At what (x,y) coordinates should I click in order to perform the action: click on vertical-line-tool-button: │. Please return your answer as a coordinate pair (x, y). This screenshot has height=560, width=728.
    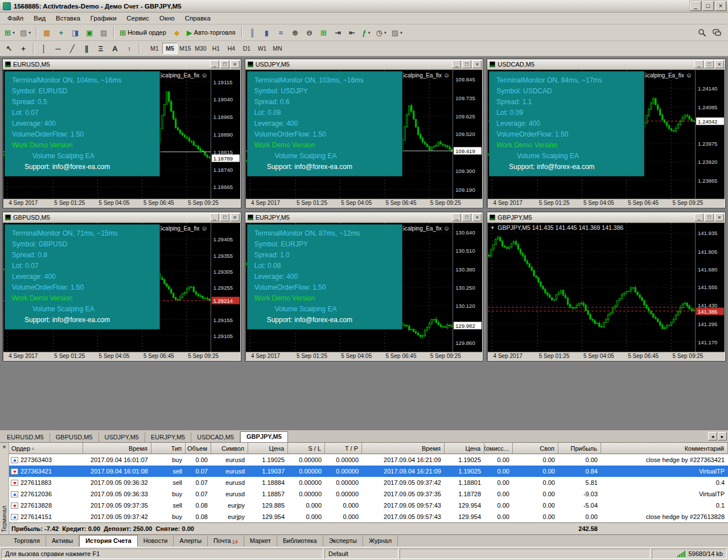
    Looking at the image, I should click on (44, 48).